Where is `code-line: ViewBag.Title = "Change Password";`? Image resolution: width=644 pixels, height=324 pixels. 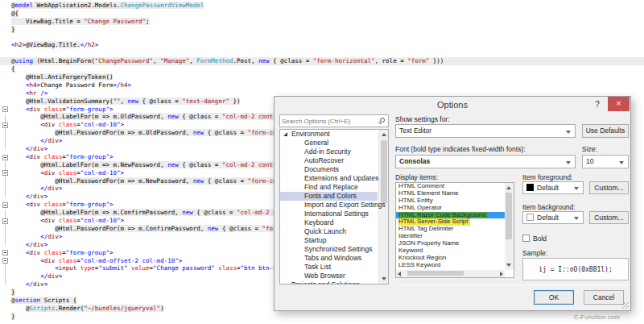
code-line: ViewBag.Title = "Change Password"; is located at coordinates (322, 22).